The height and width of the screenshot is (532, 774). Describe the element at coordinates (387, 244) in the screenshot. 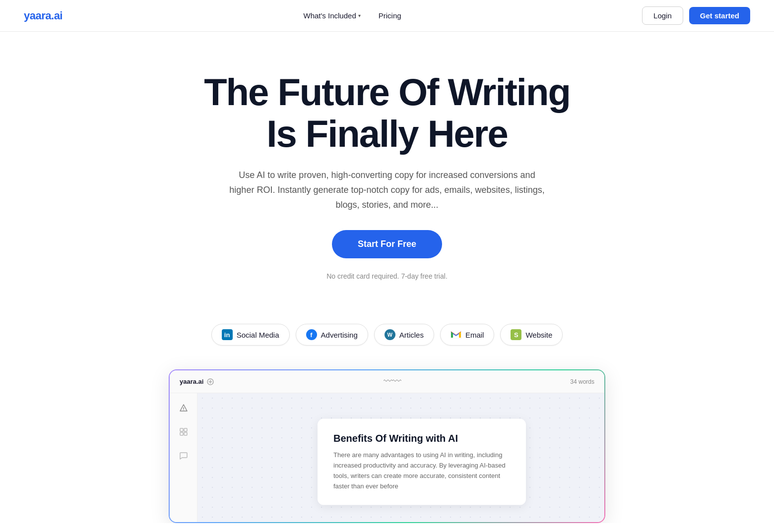

I see `start-for-free-button: Start For Free` at that location.